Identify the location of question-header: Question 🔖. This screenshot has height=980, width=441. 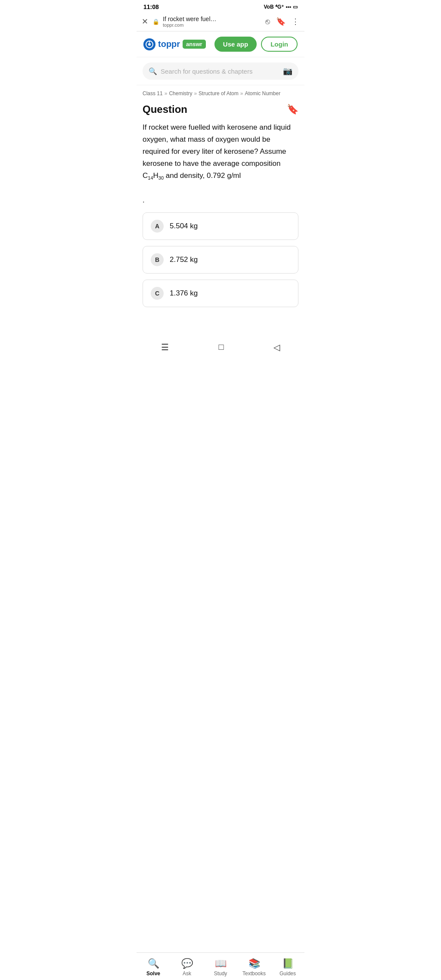
(220, 109).